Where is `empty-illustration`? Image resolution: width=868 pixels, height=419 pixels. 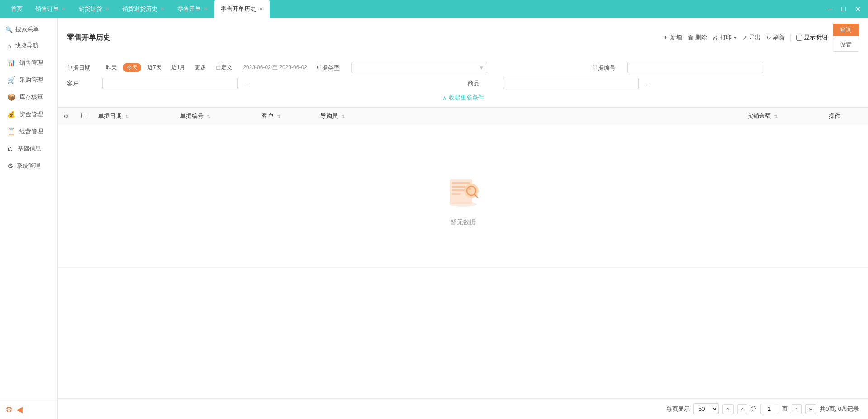
empty-illustration is located at coordinates (463, 188).